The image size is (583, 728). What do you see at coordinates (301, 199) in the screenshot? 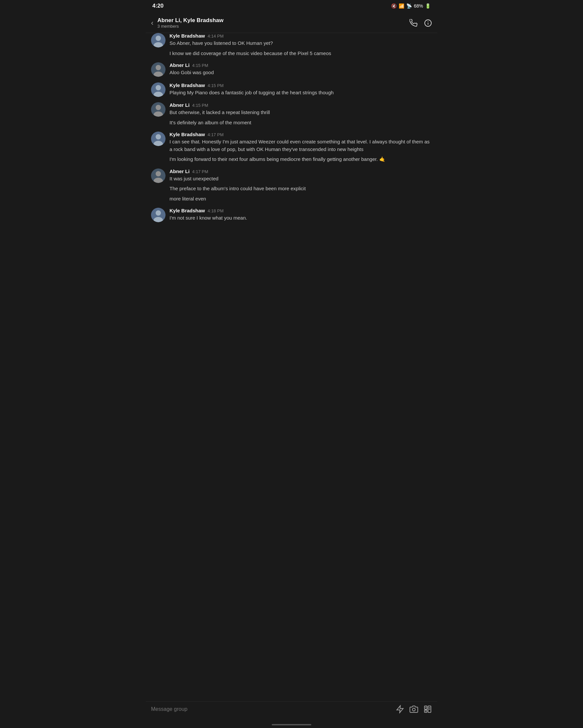
I see `message-text: more literal even` at bounding box center [301, 199].